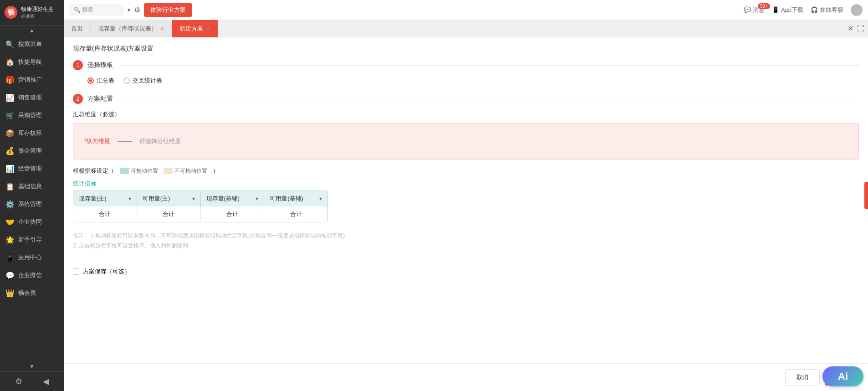 The height and width of the screenshot is (391, 868). What do you see at coordinates (32, 293) in the screenshot?
I see `sidebar-item-member: 👑 畅会员` at bounding box center [32, 293].